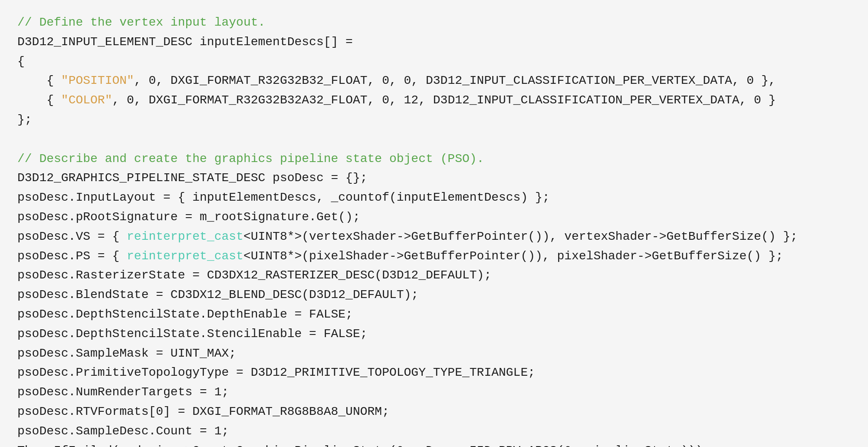  I want to click on string-literal: "POSITION", so click(98, 81).